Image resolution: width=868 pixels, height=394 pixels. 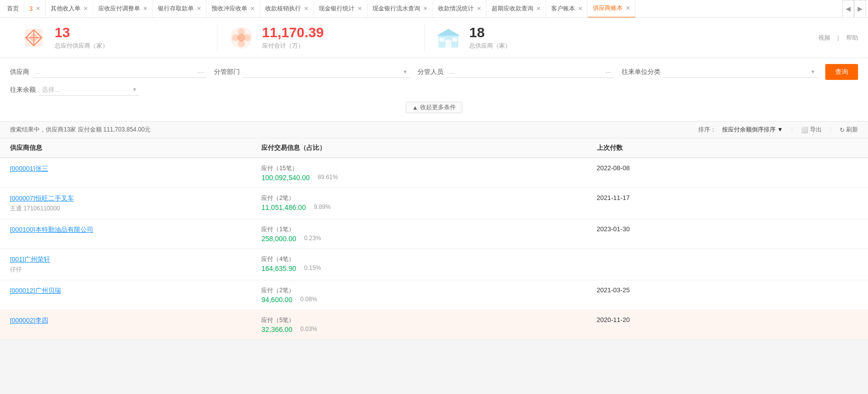 What do you see at coordinates (614, 229) in the screenshot?
I see `last-payment-date-2: 2023-01-30` at bounding box center [614, 229].